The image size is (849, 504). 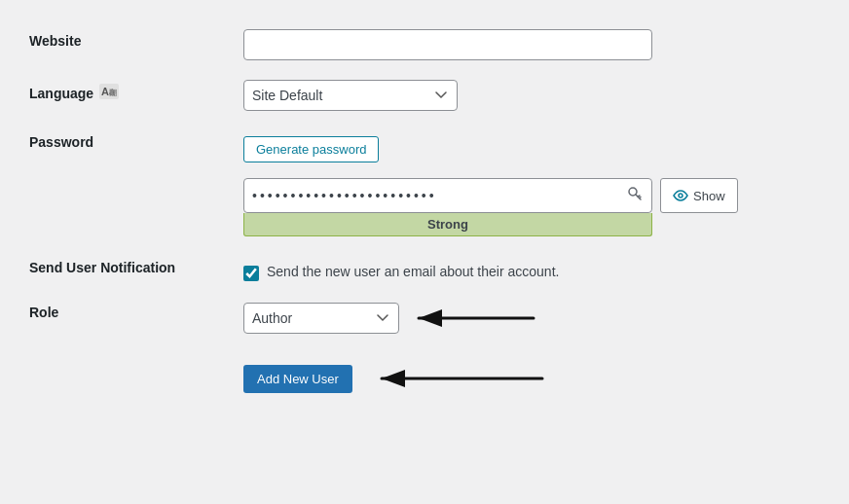 I want to click on role-label: Role, so click(x=127, y=318).